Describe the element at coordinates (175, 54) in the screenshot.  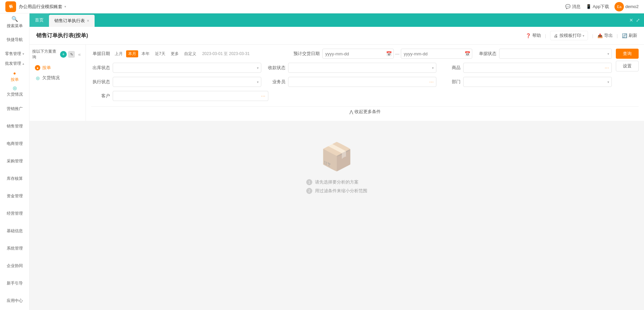
I see `date-tab-more: 更多` at that location.